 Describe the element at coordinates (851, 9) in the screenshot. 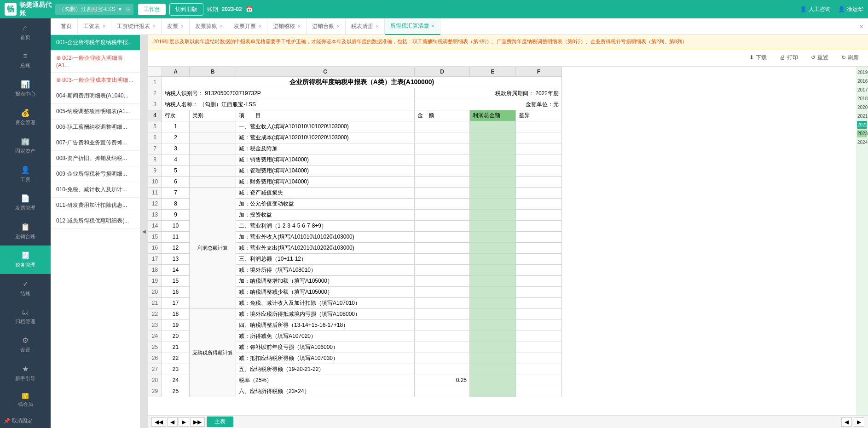

I see `user-info: 👤 徐运华` at that location.